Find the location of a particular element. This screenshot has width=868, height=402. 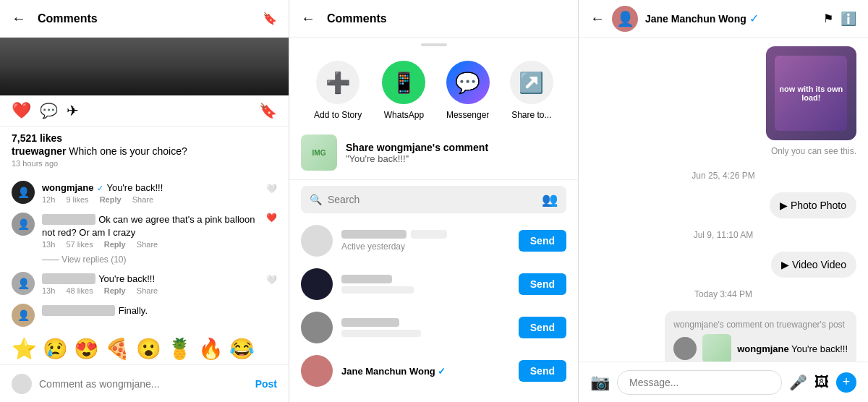

save-icon: 🔖 is located at coordinates (268, 111).